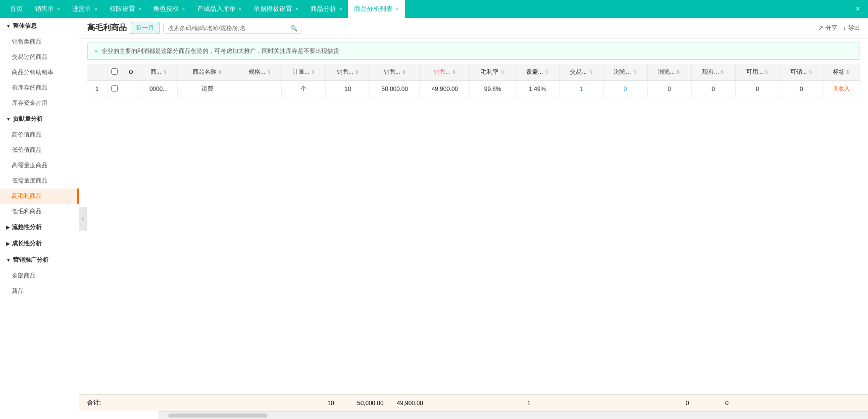  I want to click on info-text: 企业的主要的利润都是这部分商品创造的，可考虑加大推广，同时关注库存是不要出现缺货, so click(220, 51).